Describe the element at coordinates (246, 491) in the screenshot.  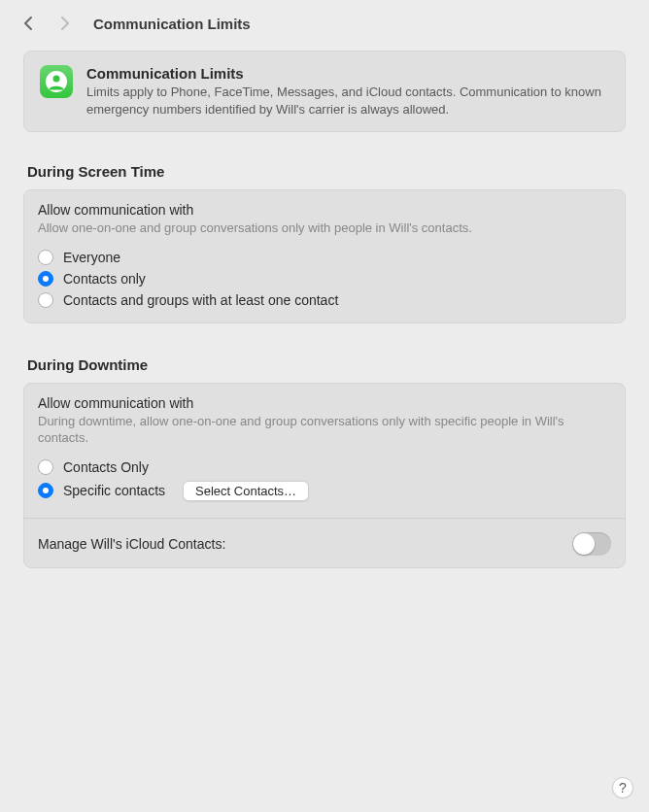
I see `select-contacts-button: Select Contacts…` at that location.